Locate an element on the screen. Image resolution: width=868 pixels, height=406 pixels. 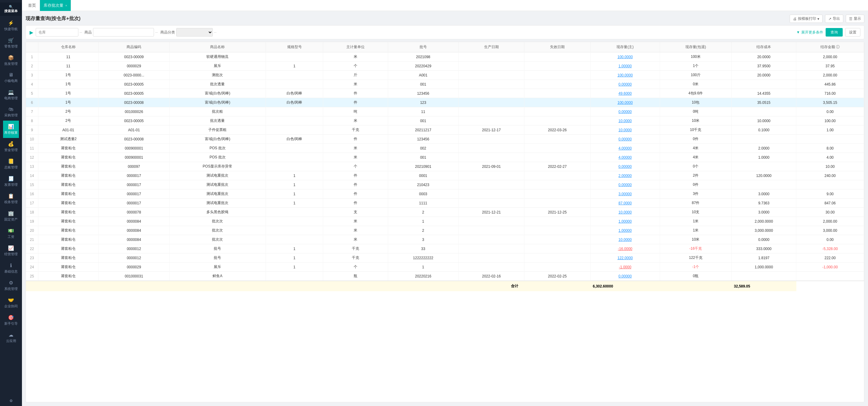
display-button: ☰ 显示 is located at coordinates (855, 19).